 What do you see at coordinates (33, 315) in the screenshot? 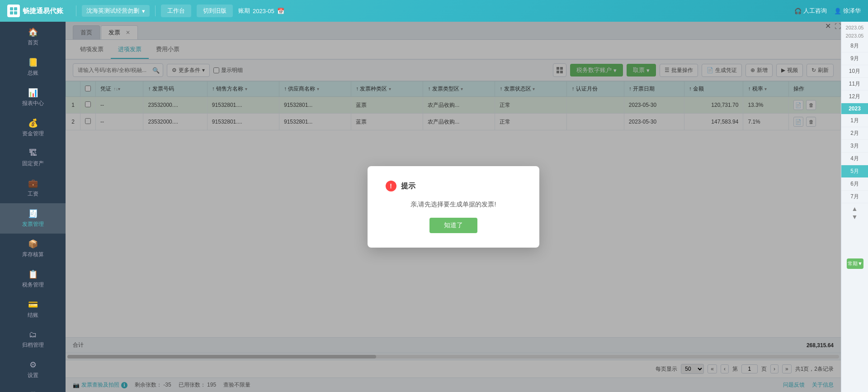
I see `sidebar-item-label: 结账` at bounding box center [33, 315].